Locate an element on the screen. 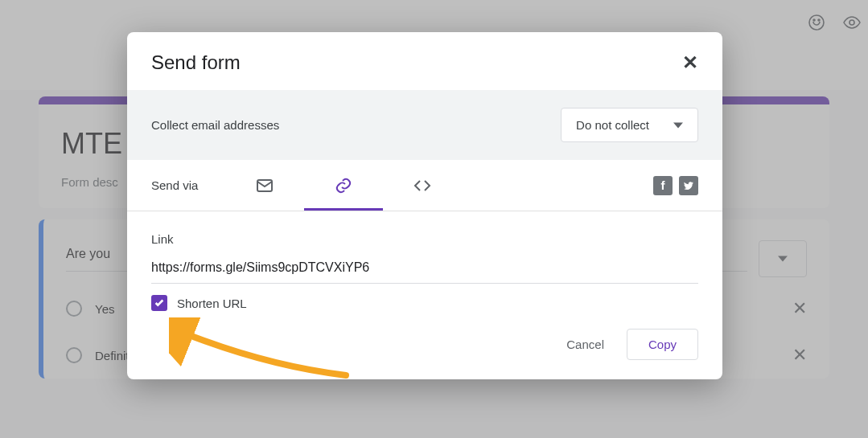 Image resolution: width=868 pixels, height=438 pixels. close-icon: ✕ is located at coordinates (690, 63).